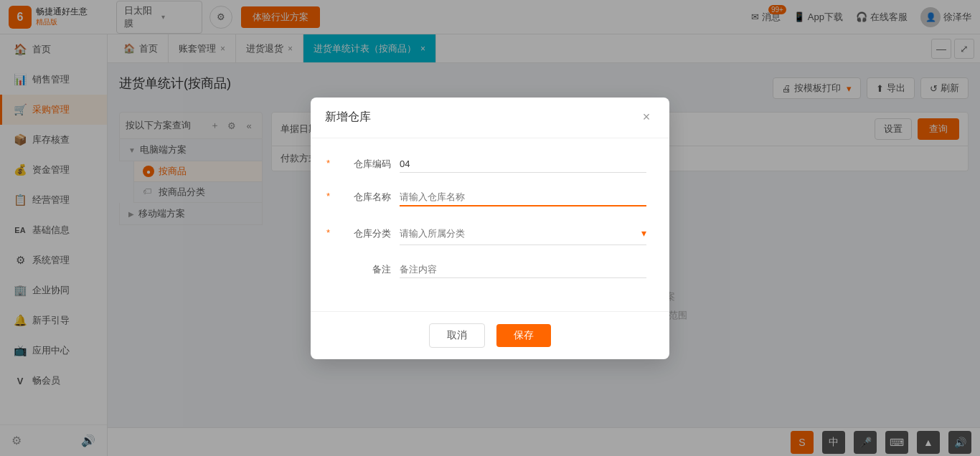 The height and width of the screenshot is (456, 980). Describe the element at coordinates (490, 234) in the screenshot. I see `form-row-category: 仓库分类 ▾` at that location.